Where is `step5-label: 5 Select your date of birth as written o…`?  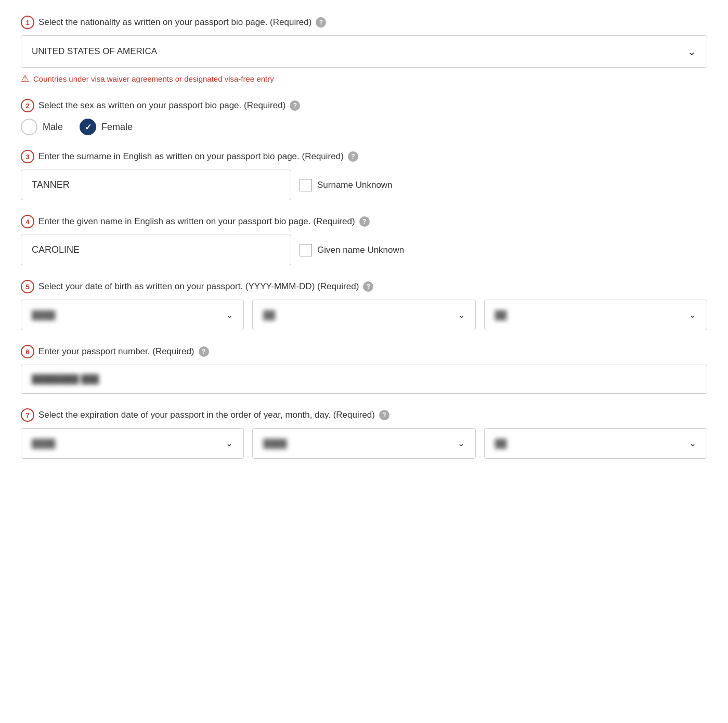
step5-label: 5 Select your date of birth as written o… is located at coordinates (364, 287).